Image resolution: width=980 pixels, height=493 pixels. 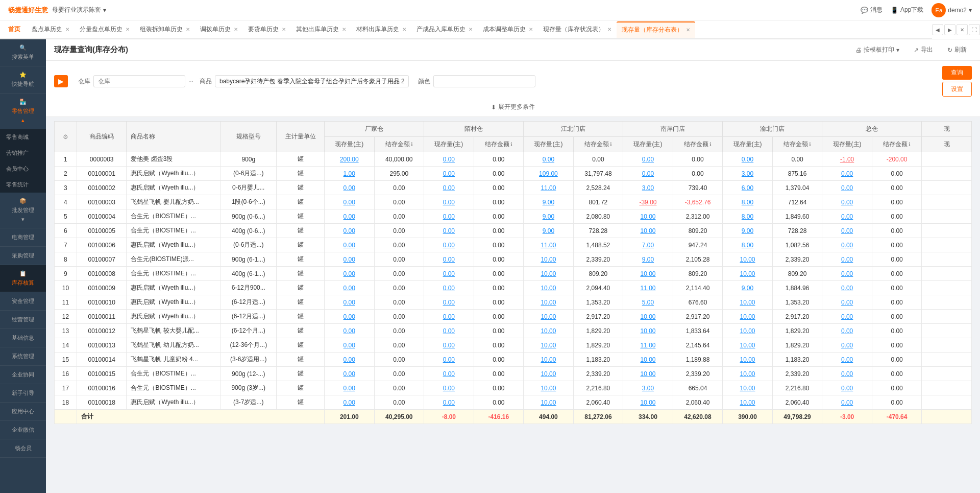 What do you see at coordinates (128, 30) in the screenshot?
I see `close-tab-partial-inventory: ✕` at bounding box center [128, 30].